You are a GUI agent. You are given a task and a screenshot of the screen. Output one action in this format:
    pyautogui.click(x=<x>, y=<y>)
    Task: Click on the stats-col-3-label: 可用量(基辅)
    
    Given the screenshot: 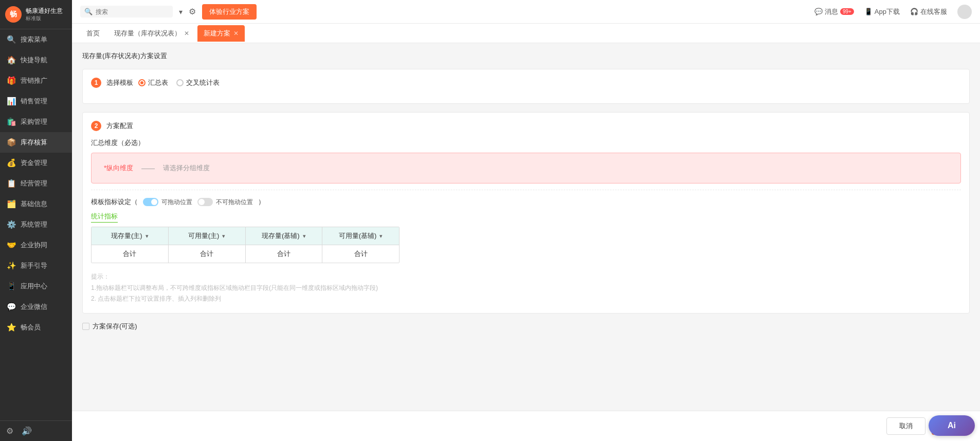 What is the action you would take?
    pyautogui.click(x=358, y=236)
    